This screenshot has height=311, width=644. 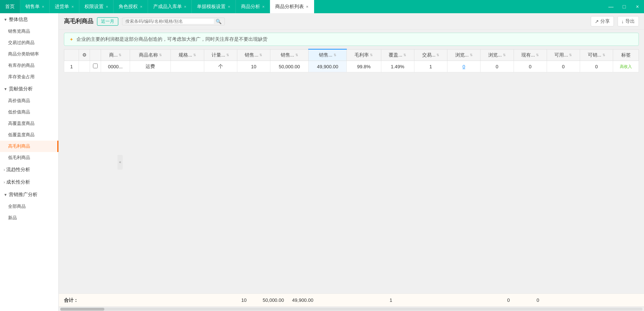 What do you see at coordinates (438, 55) in the screenshot?
I see `sort-icon-transaction: ⇅` at bounding box center [438, 55].